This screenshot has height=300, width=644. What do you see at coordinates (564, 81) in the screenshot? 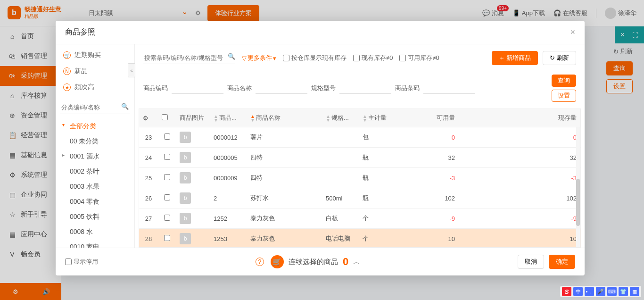
I see `cond-query-button: 查询` at bounding box center [564, 81].